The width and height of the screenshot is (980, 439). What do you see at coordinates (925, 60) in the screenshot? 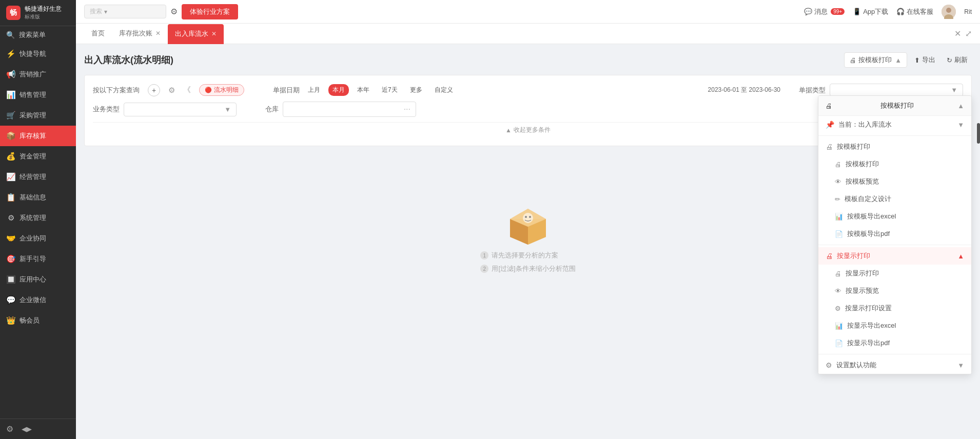
I see `export-button: ⬆ 导出` at bounding box center [925, 60].